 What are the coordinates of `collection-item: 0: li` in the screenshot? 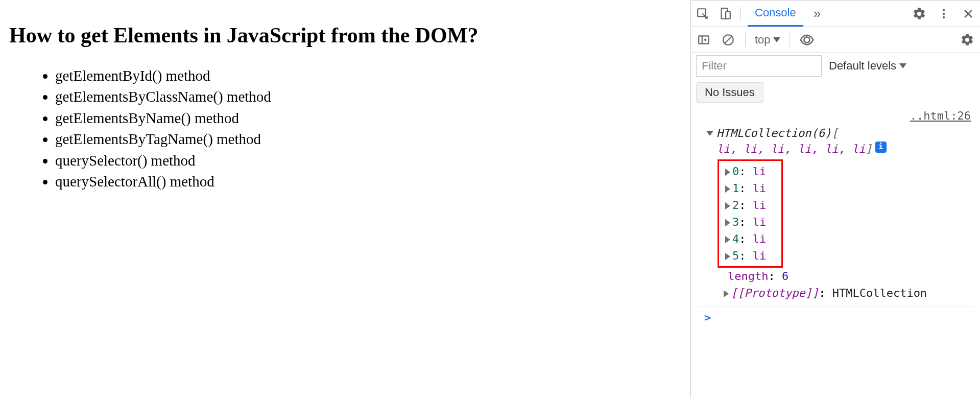 It's located at (746, 172).